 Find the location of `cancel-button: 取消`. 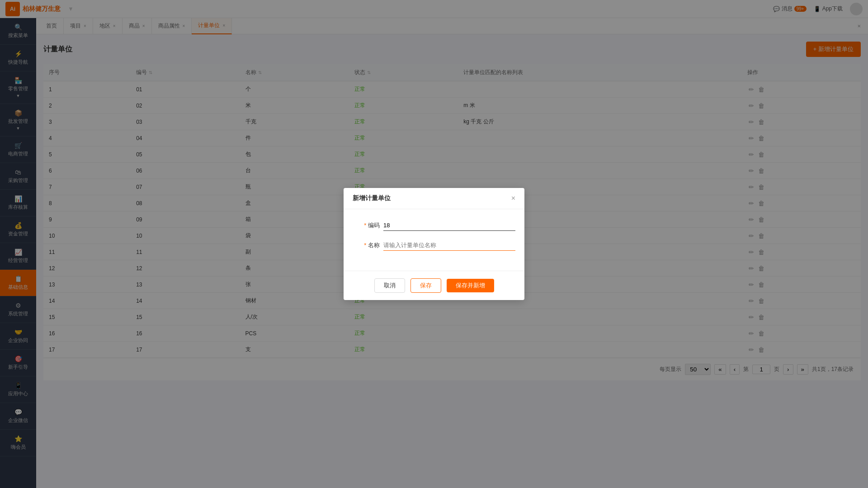

cancel-button: 取消 is located at coordinates (390, 286).